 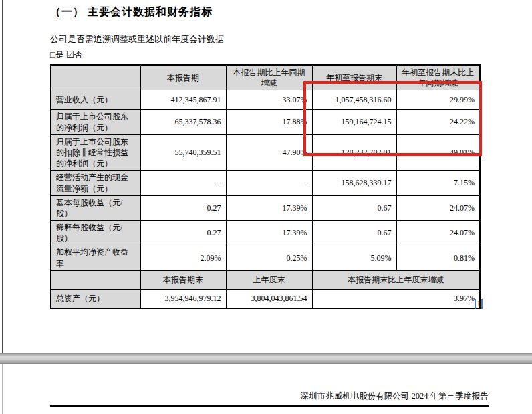 What do you see at coordinates (269, 78) in the screenshot?
I see `header-current-period-yoy: 本报告期比上年同期增减` at bounding box center [269, 78].